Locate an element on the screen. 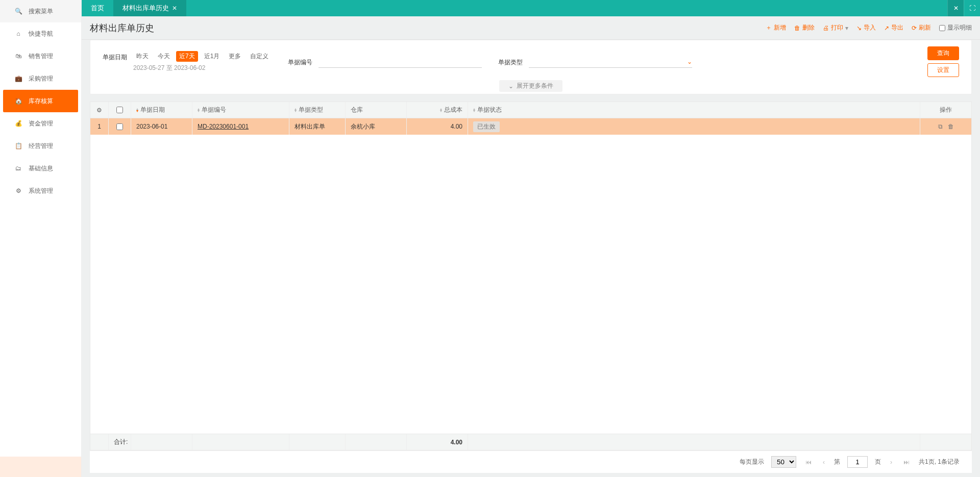 The width and height of the screenshot is (980, 477). date-tag: 近7天 is located at coordinates (187, 56).